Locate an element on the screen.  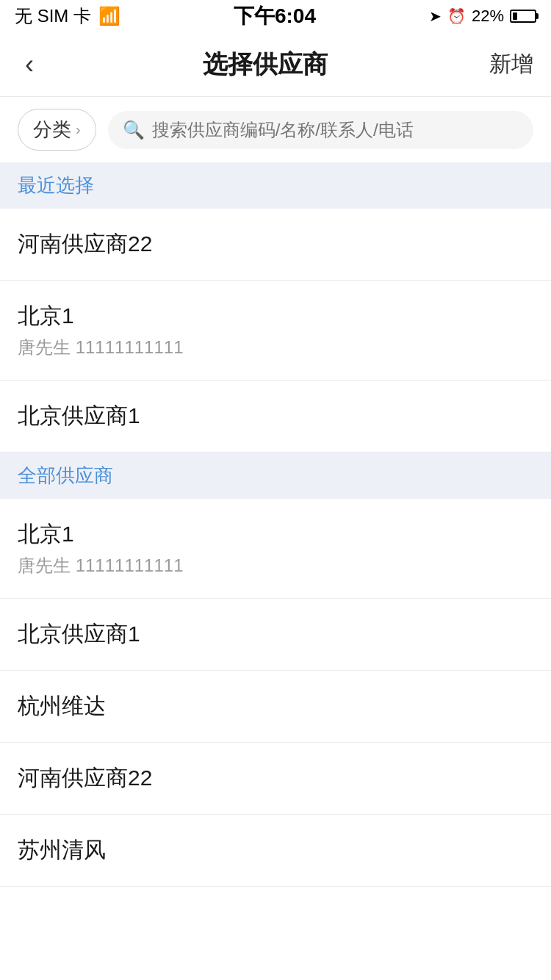
category-label: 分类 is located at coordinates (52, 129).